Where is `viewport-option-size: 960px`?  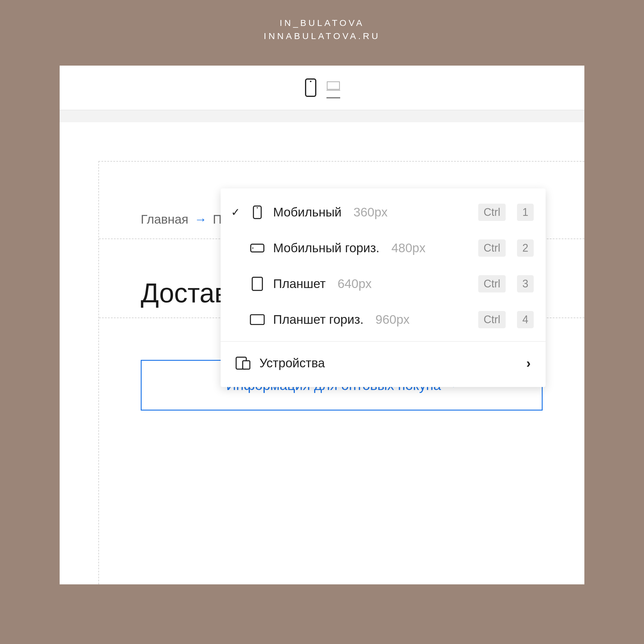
viewport-option-size: 960px is located at coordinates (392, 319).